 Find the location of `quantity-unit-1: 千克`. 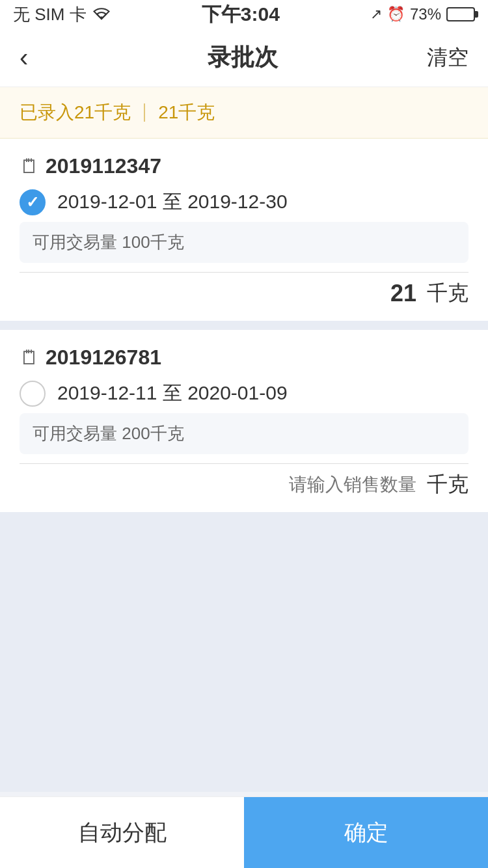

quantity-unit-1: 千克 is located at coordinates (448, 485).